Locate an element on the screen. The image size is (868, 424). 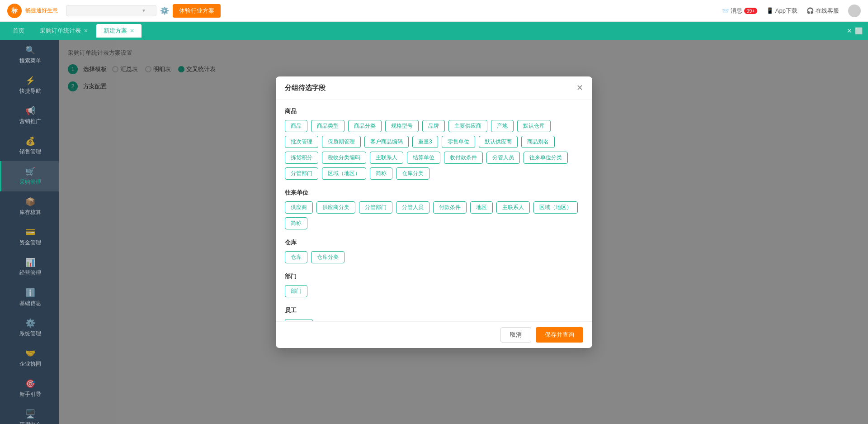
field-tag-warehouse-category: 仓库分类 is located at coordinates (413, 174).